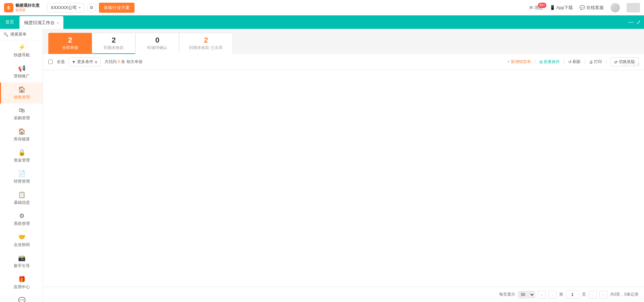  What do you see at coordinates (58, 23) in the screenshot?
I see `tab-close-icon: ×` at bounding box center [58, 23].